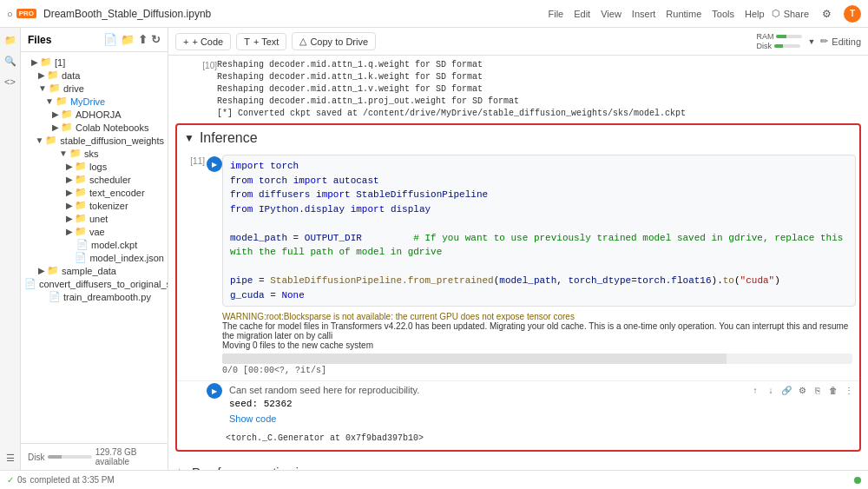 The width and height of the screenshot is (868, 489). Describe the element at coordinates (103, 284) in the screenshot. I see `tree-label: convert_diffusers_to_original_stabl...` at that location.